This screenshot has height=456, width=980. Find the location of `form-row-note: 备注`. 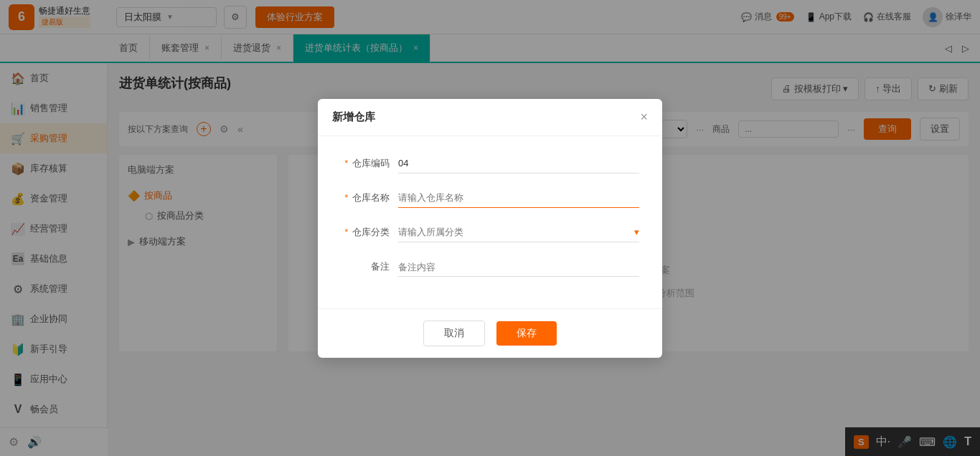

form-row-note: 备注 is located at coordinates (490, 267).